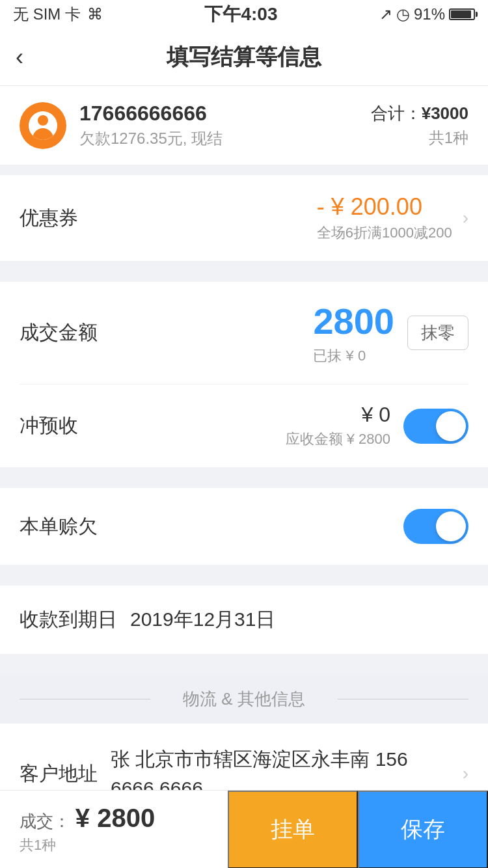  Describe the element at coordinates (466, 774) in the screenshot. I see `address-arrow-icon: ›` at that location.